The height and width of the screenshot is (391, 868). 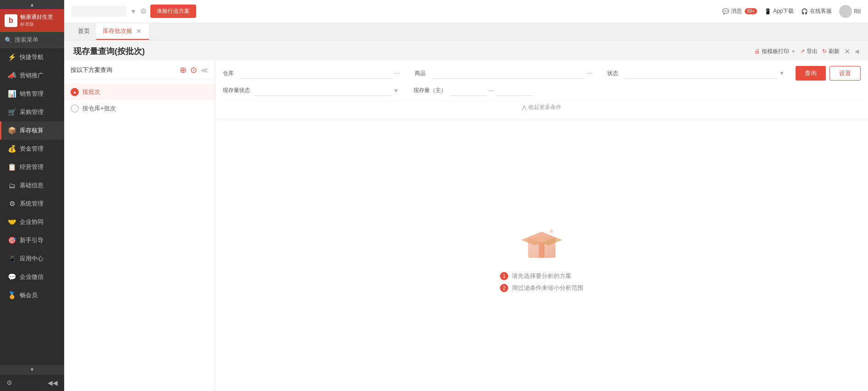 What do you see at coordinates (545, 107) in the screenshot?
I see `collapse-label: 收起更多条件` at bounding box center [545, 107].